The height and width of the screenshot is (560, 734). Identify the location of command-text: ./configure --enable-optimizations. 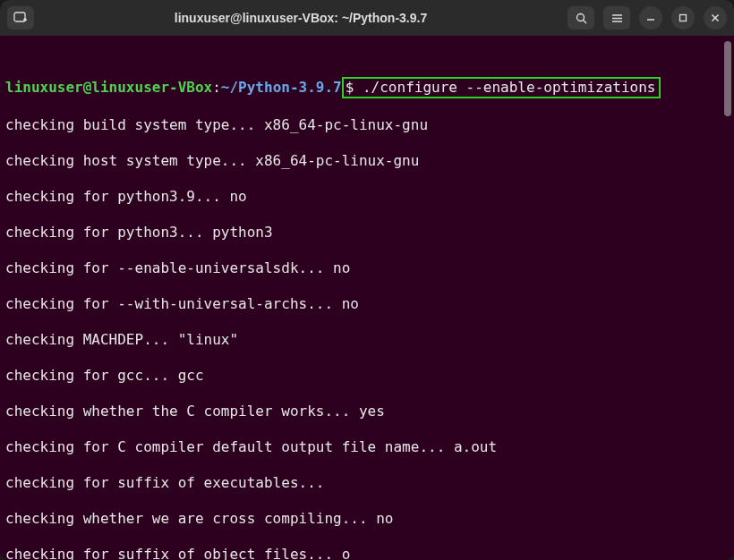
(509, 88).